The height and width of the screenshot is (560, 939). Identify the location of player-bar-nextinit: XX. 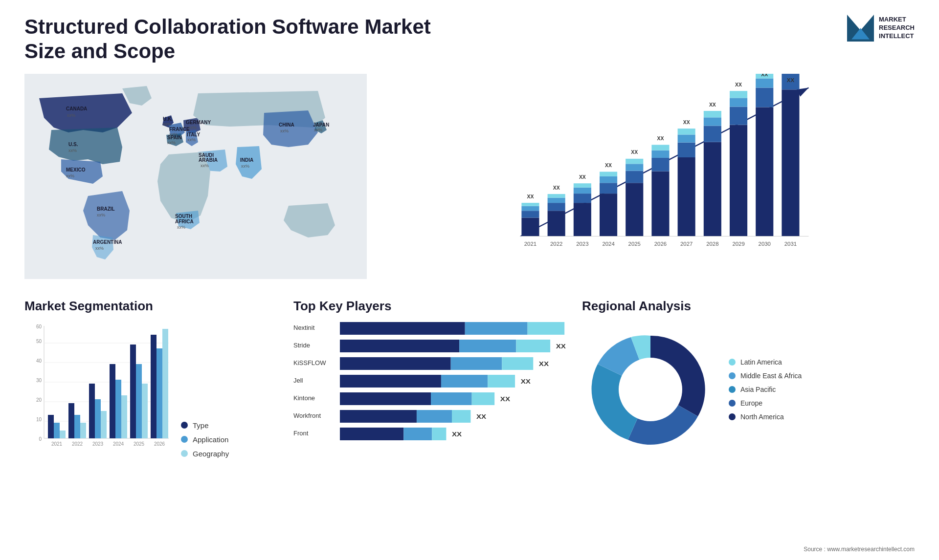
(454, 328).